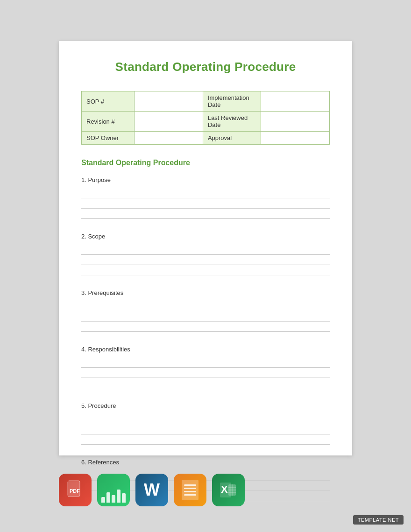  Describe the element at coordinates (169, 121) in the screenshot. I see `revision-value` at that location.